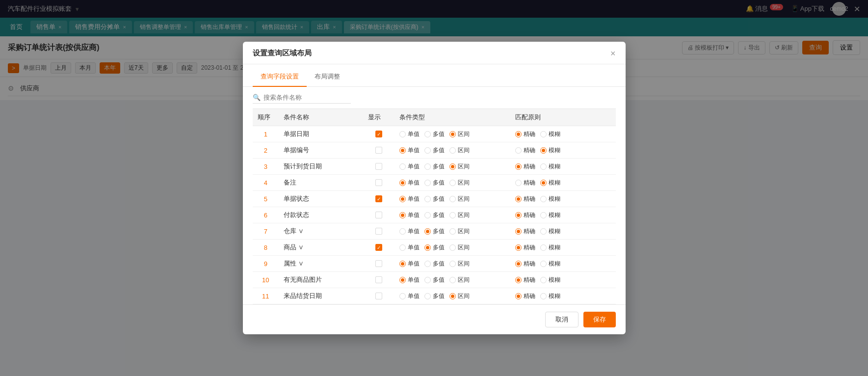 The image size is (868, 376). What do you see at coordinates (257, 97) in the screenshot?
I see `search-icon: 🔍` at bounding box center [257, 97].